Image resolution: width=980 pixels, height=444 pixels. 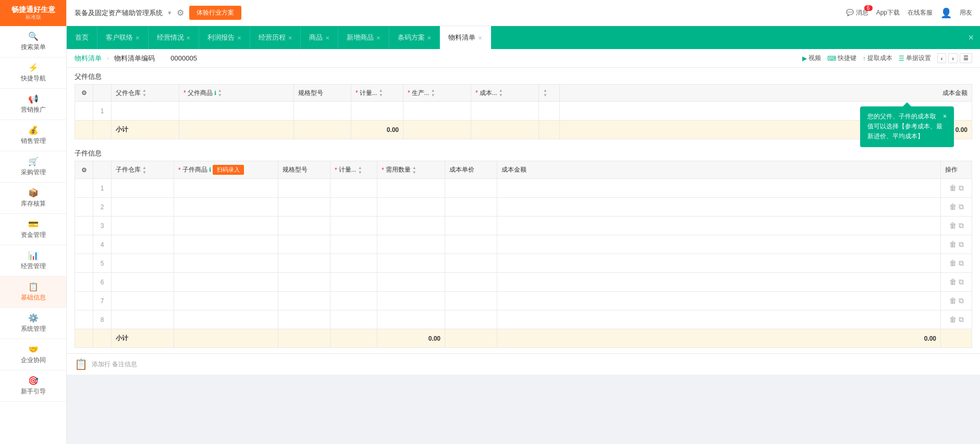 What do you see at coordinates (888, 13) in the screenshot?
I see `app-download: App下载` at bounding box center [888, 13].